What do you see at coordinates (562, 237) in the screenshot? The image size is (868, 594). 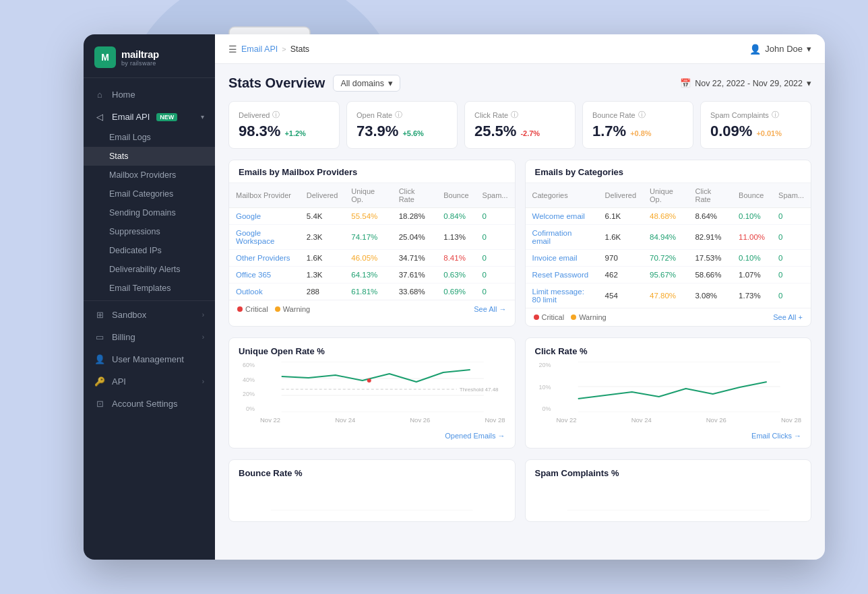 I see `category-cell: Cofirmation email` at bounding box center [562, 237].